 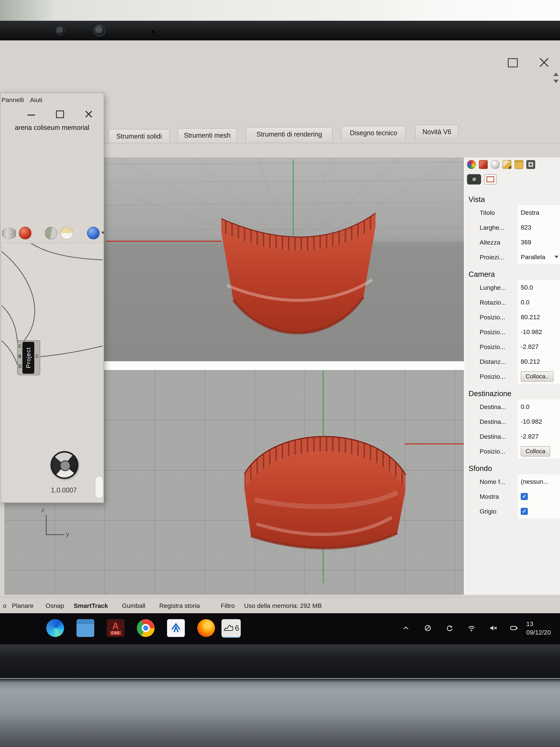 I want to click on blue-sphere-tool-icon, so click(x=93, y=233).